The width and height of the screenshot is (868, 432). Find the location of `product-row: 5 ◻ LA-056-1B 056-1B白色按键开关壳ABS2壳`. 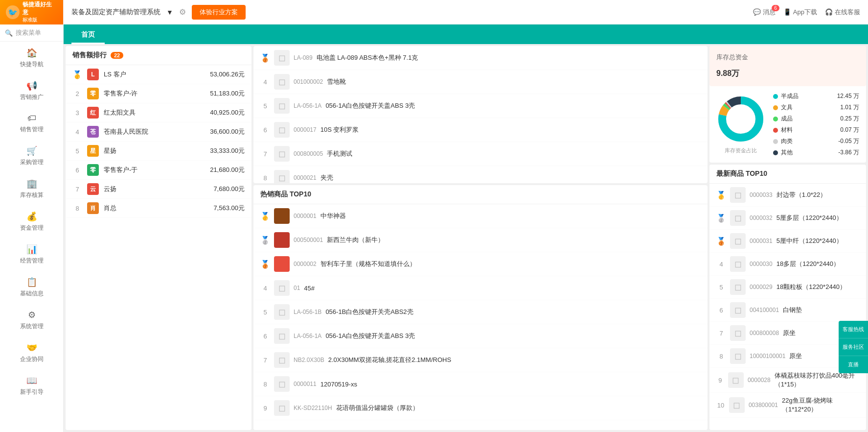

product-row: 5 ◻ LA-056-1B 056-1B白色按键开关壳ABS2壳 is located at coordinates (480, 312).